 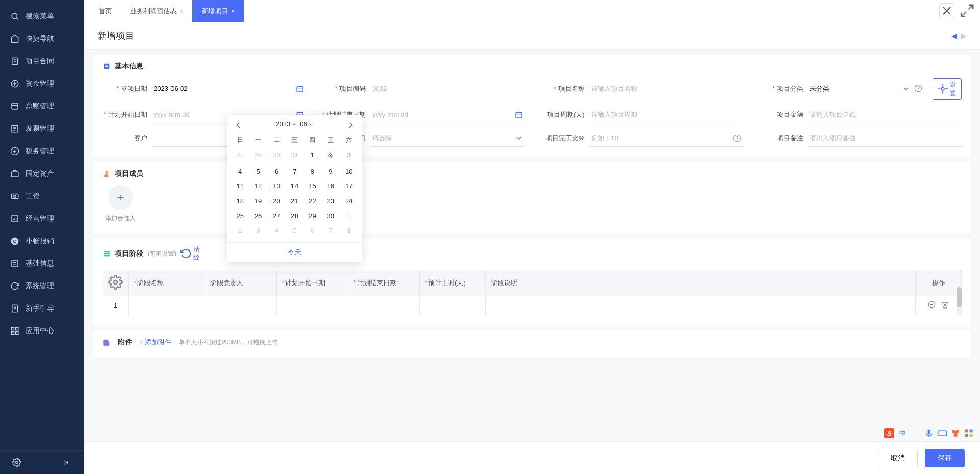 What do you see at coordinates (929, 433) in the screenshot?
I see `ime-mic-icon` at bounding box center [929, 433].